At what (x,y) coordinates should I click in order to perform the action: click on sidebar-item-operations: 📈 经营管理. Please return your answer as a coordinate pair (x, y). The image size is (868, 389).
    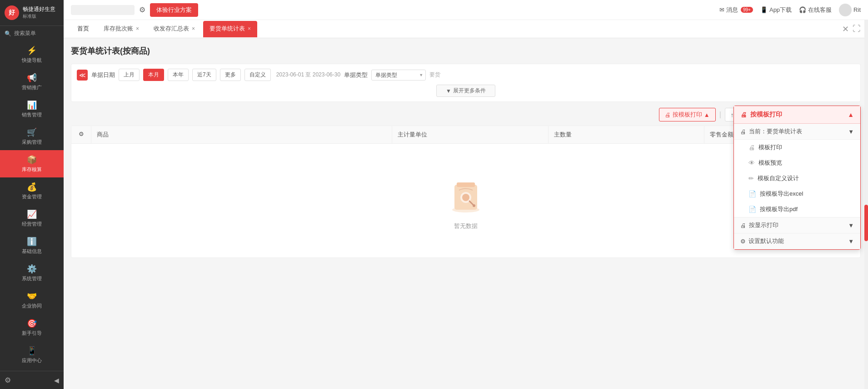
    Looking at the image, I should click on (32, 218).